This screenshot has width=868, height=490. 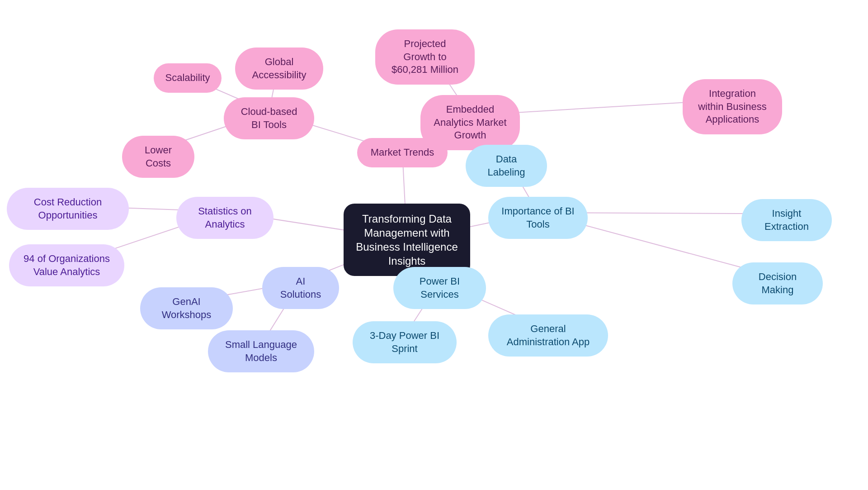 What do you see at coordinates (405, 342) in the screenshot?
I see `node-3day-sprint: 3-Day Power BI Sprint` at bounding box center [405, 342].